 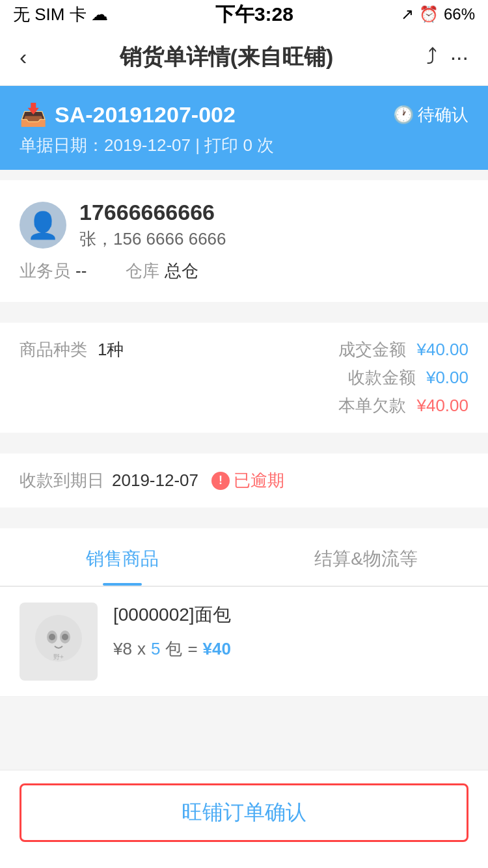 What do you see at coordinates (291, 649) in the screenshot?
I see `product-price-row: ¥8 x 5 包 = ¥40` at bounding box center [291, 649].